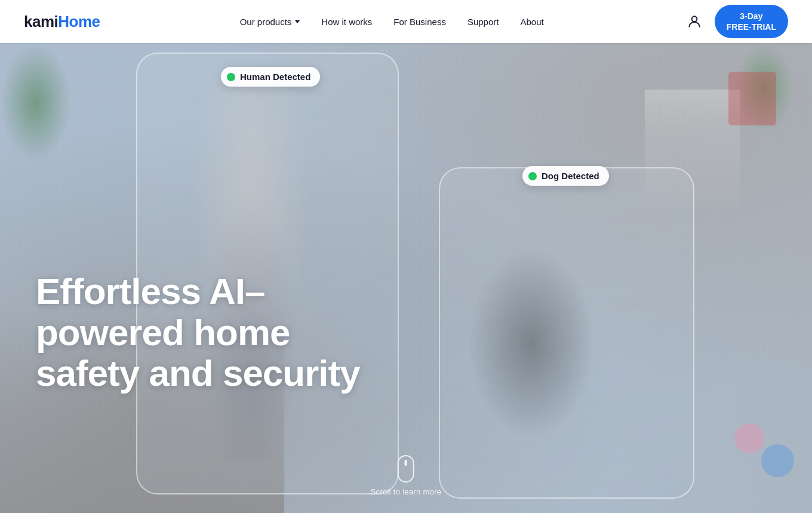  I want to click on red-decoration, so click(752, 99).